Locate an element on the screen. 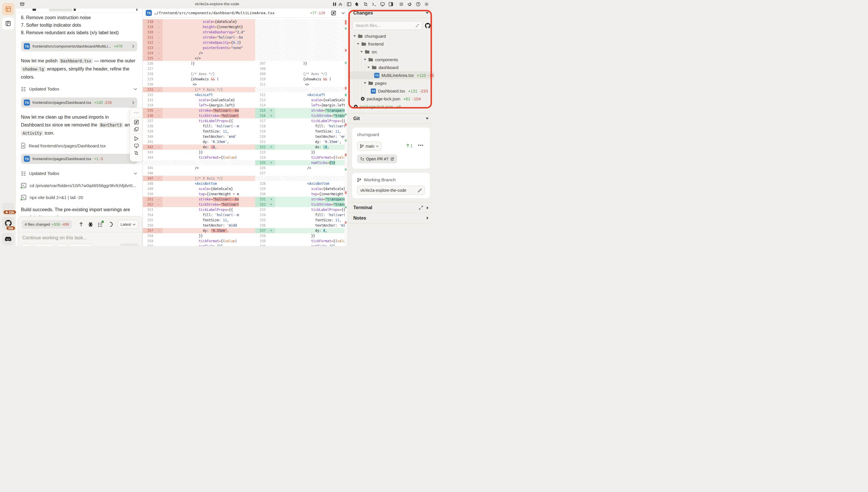 This screenshot has height=492, width=868. copy-icon is located at coordinates (136, 129).